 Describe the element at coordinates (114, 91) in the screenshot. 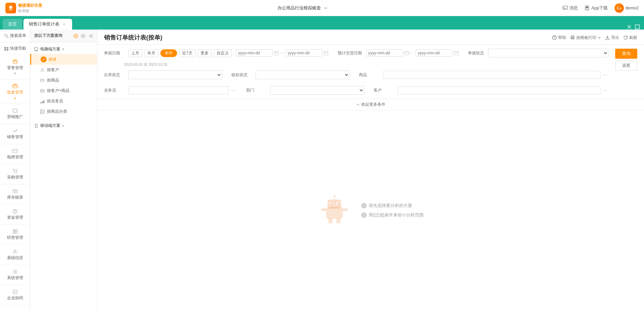

I see `salesperson-label: 业务员` at that location.